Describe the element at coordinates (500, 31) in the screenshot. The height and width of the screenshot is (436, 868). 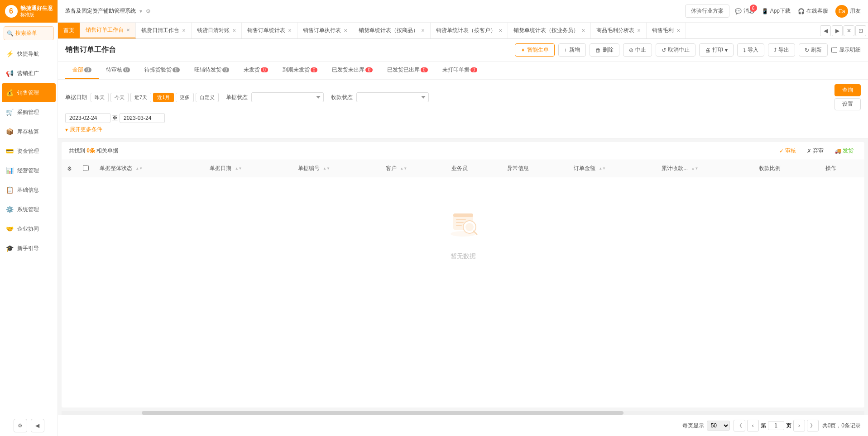
I see `tab-close-sales-stats-customer: ✕` at that location.